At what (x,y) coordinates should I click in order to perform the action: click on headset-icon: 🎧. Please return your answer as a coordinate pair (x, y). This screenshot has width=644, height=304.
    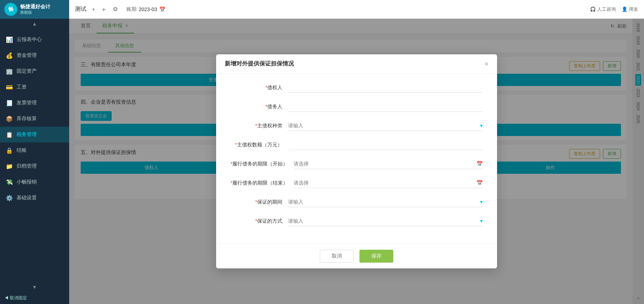
    Looking at the image, I should click on (593, 9).